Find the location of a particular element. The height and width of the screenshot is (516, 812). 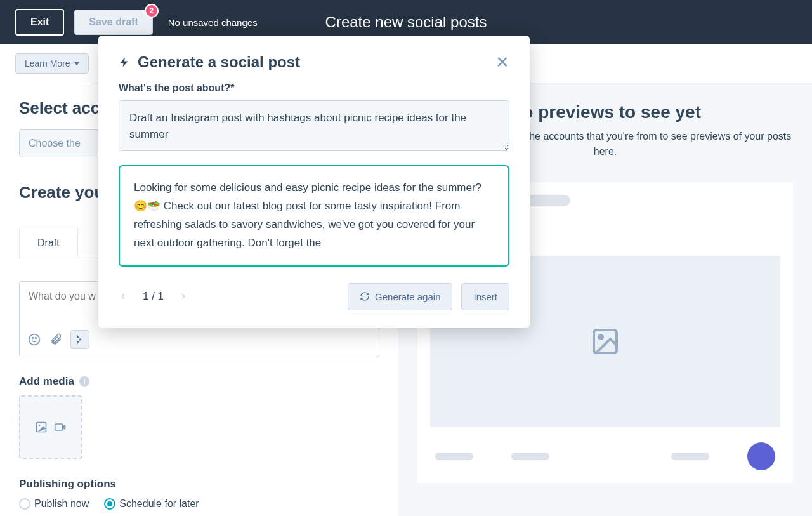

attachment-icon is located at coordinates (56, 340).